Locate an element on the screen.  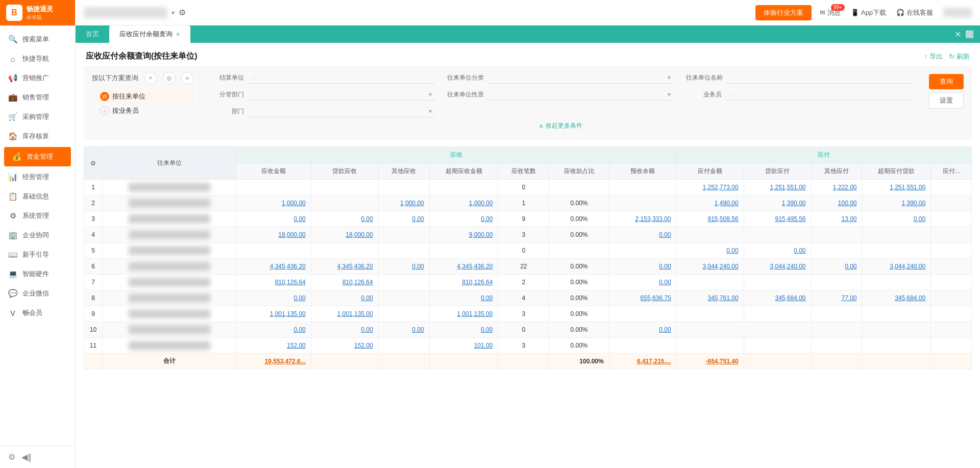
cell-ar-credit: 810,126.64 is located at coordinates (345, 283).